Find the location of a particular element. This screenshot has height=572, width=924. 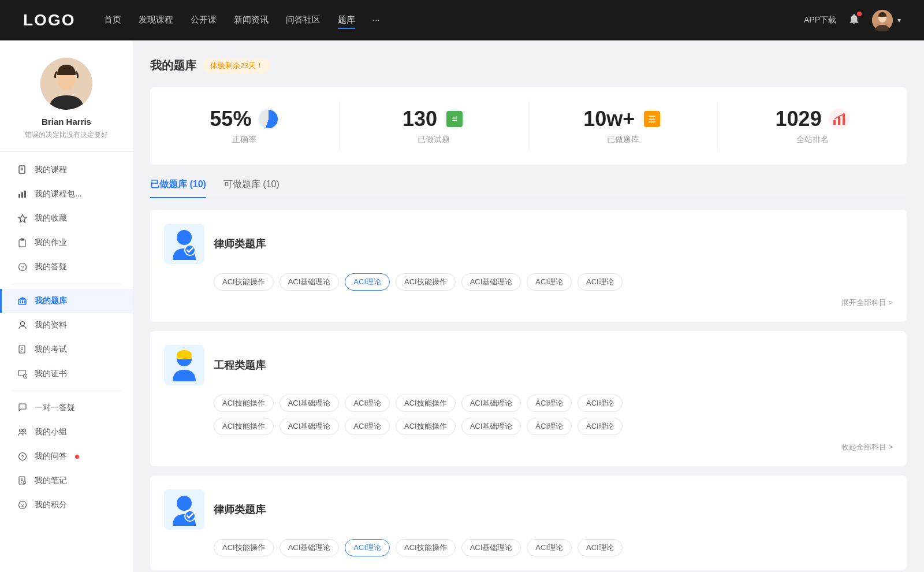

group-icon is located at coordinates (23, 432).